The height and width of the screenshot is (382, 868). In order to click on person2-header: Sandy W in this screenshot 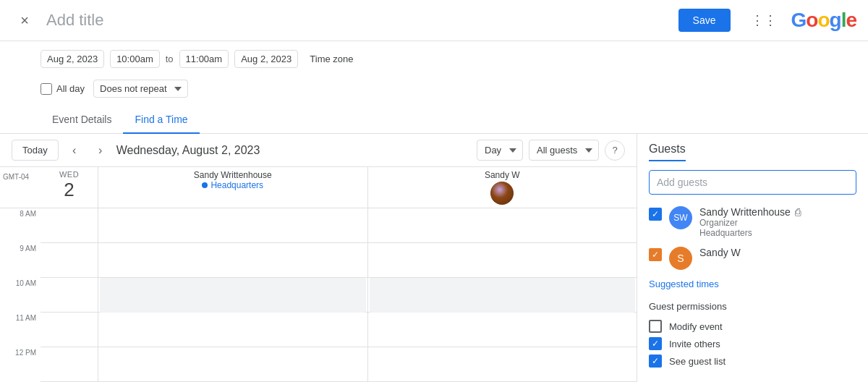, I will do `click(503, 187)`.